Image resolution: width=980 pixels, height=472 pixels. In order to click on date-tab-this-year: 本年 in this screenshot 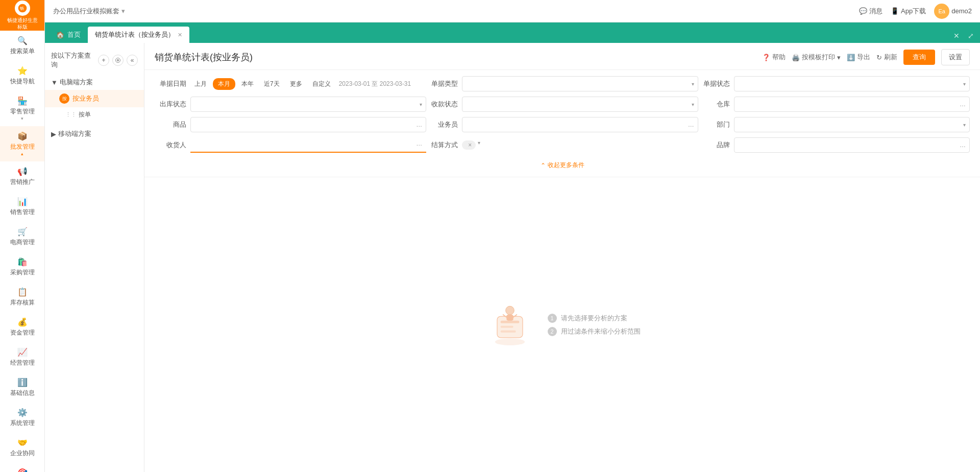, I will do `click(248, 84)`.